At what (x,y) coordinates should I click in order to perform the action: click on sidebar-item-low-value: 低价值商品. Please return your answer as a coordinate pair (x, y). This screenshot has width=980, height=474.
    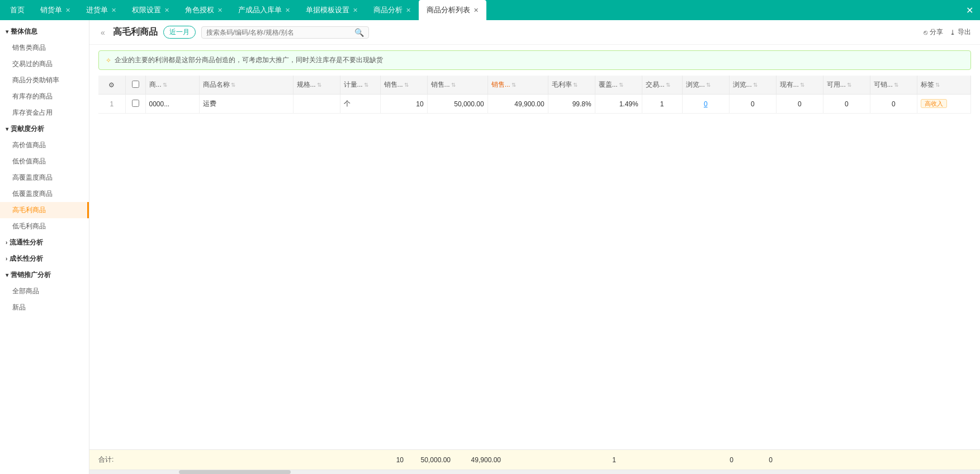
    Looking at the image, I should click on (45, 161).